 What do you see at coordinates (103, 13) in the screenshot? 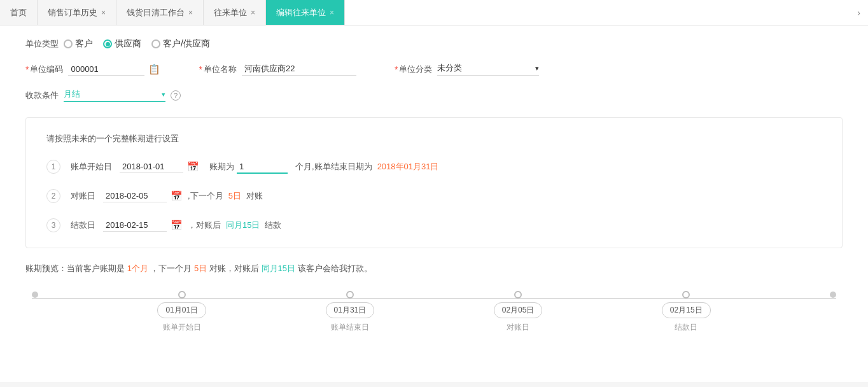
I see `tab-sales-order-history-close: ×` at bounding box center [103, 13].